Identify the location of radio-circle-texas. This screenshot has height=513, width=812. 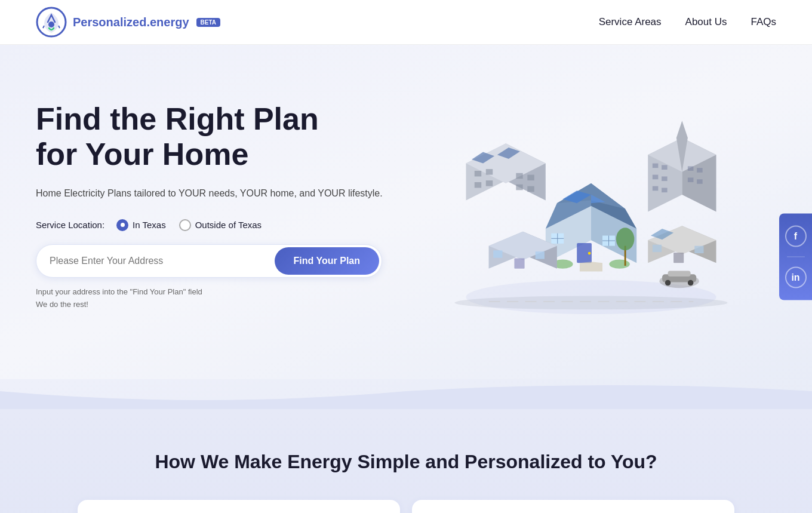
(122, 225).